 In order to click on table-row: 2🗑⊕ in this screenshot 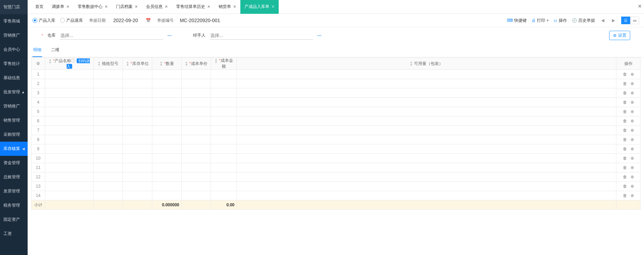, I will do `click(336, 84)`.